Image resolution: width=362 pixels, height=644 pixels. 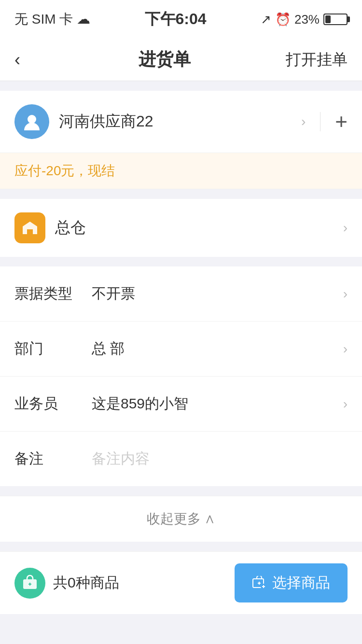 I want to click on notice-banner: 应付-20元，现结, so click(x=181, y=171).